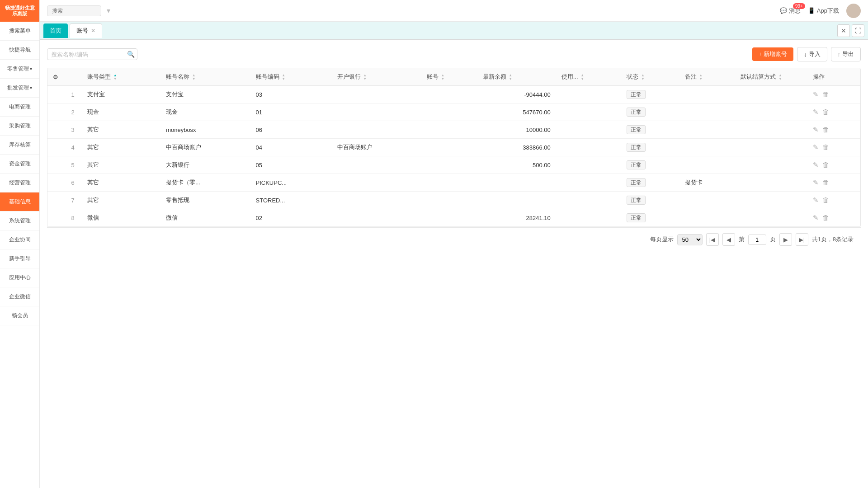 The image size is (868, 488). I want to click on sidebar-item-wholesale-mgmt: 批发管理▾, so click(20, 88).